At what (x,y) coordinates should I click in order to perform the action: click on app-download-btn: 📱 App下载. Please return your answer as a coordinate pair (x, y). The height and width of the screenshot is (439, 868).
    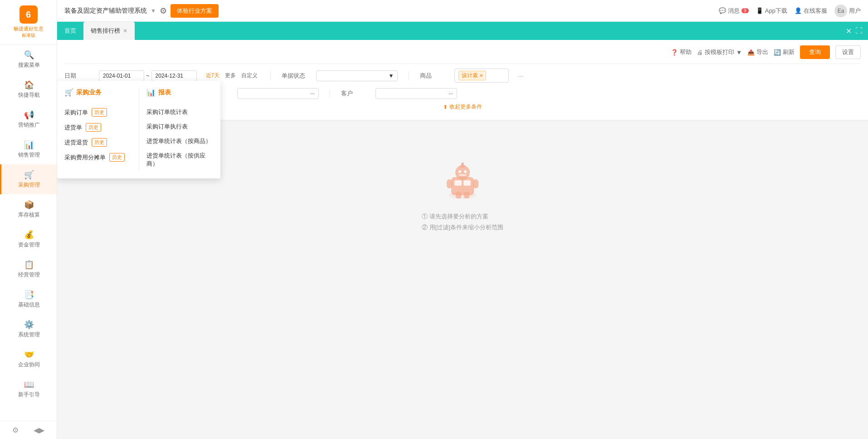
    Looking at the image, I should click on (772, 11).